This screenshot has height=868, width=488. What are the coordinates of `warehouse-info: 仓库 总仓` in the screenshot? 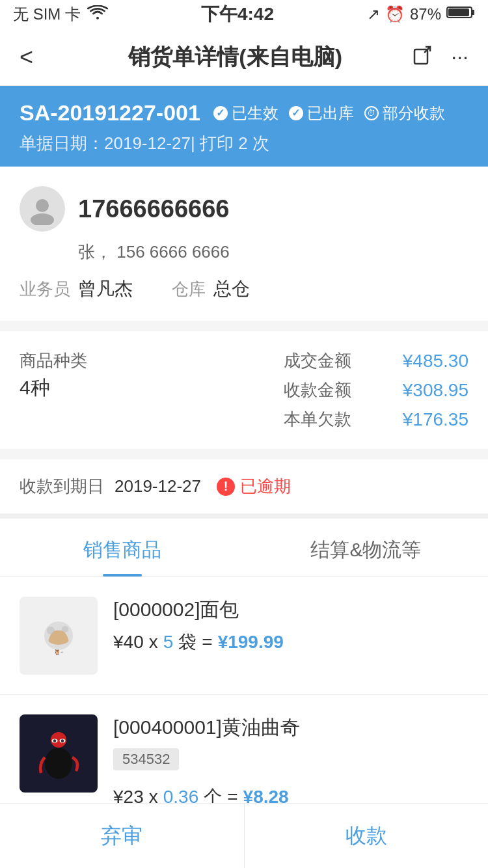 It's located at (211, 289).